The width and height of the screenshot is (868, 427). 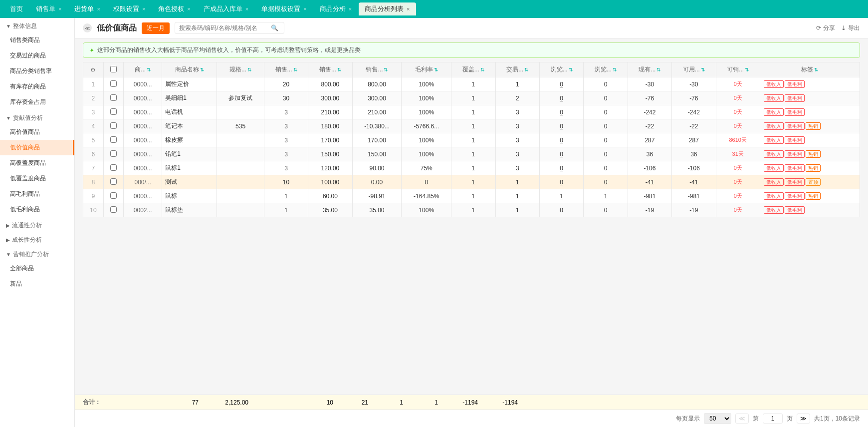 I want to click on sidebar-item-商品分类销售率: 商品分类销售率, so click(x=37, y=71).